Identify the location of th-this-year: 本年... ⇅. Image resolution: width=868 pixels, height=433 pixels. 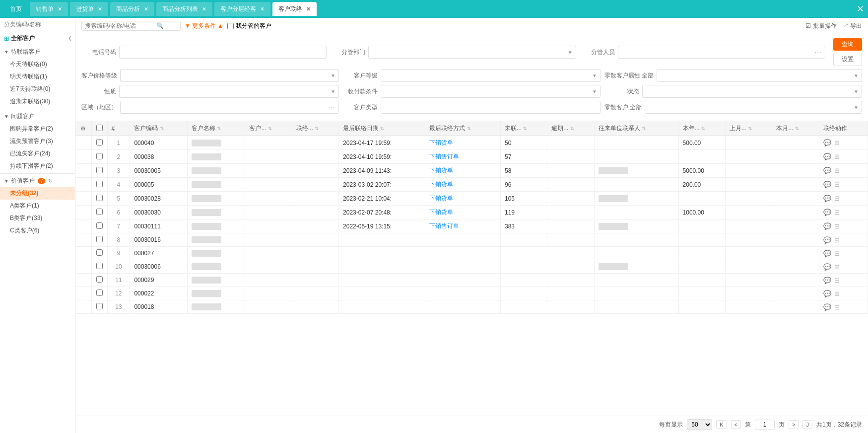
(702, 129).